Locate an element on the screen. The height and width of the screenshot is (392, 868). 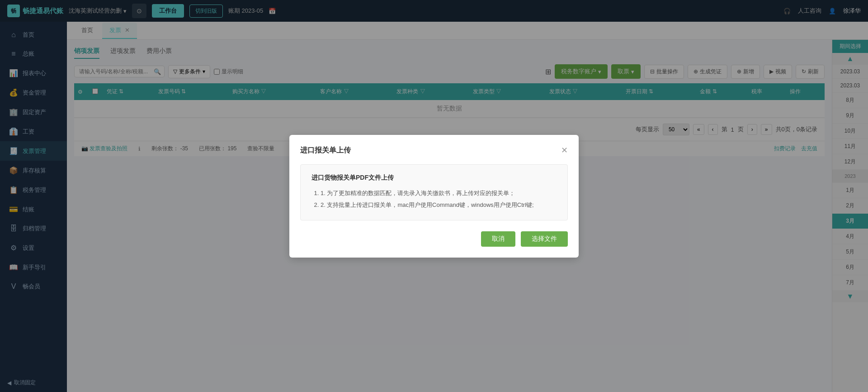
modal-footer: 取消 选择文件 is located at coordinates (434, 239).